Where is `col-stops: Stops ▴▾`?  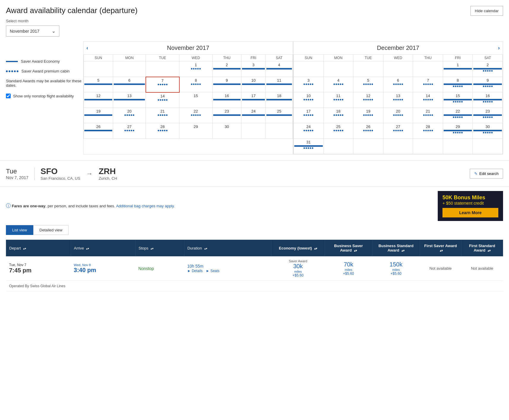
col-stops: Stops ▴▾ is located at coordinates (160, 248).